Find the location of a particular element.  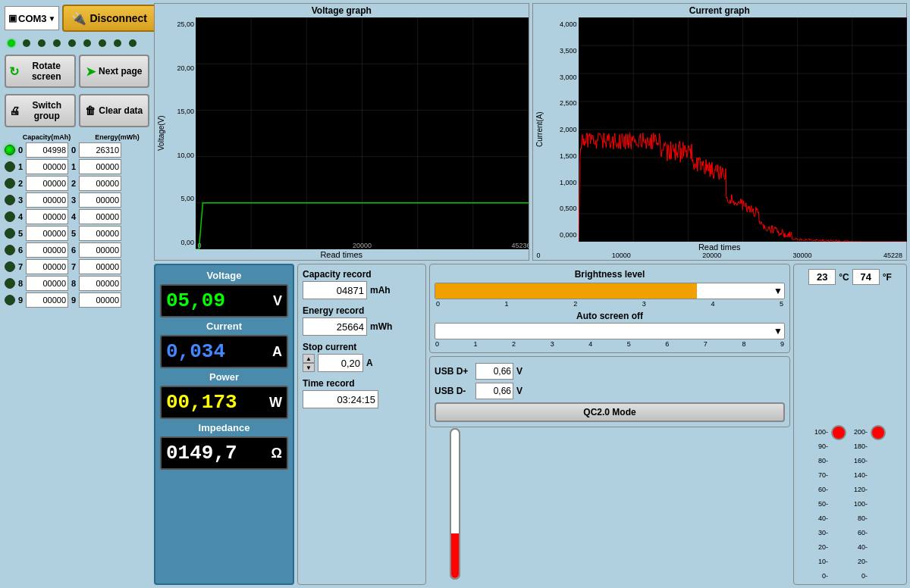

channel-num-0: 0 is located at coordinates (20, 150).